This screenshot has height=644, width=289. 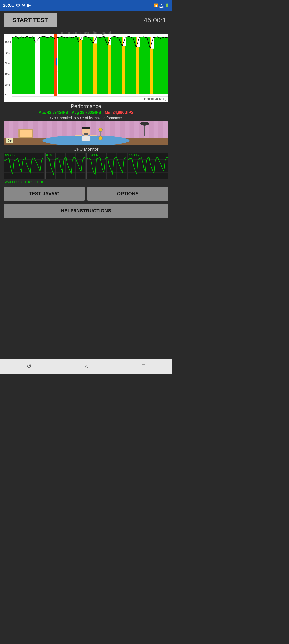 What do you see at coordinates (17, 6) in the screenshot?
I see `status-left: 20:01 ⚙ ✉ ▶` at bounding box center [17, 6].